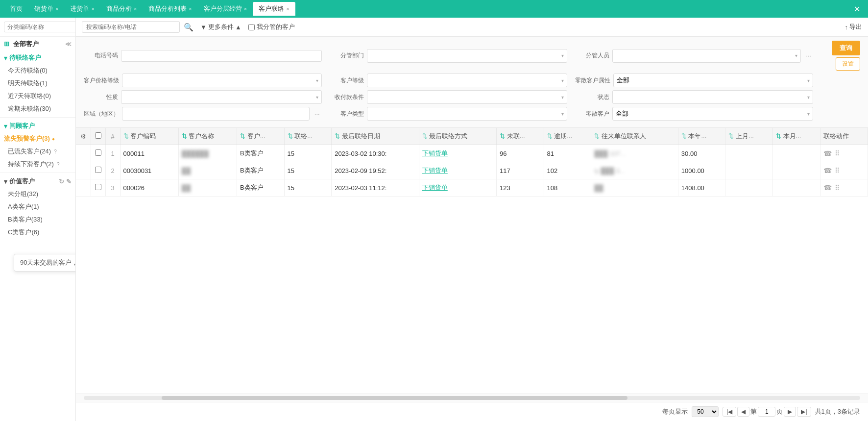  Describe the element at coordinates (38, 139) in the screenshot. I see `sidebar-item-churn-warning: 流失预警客户(3) ●` at that location.